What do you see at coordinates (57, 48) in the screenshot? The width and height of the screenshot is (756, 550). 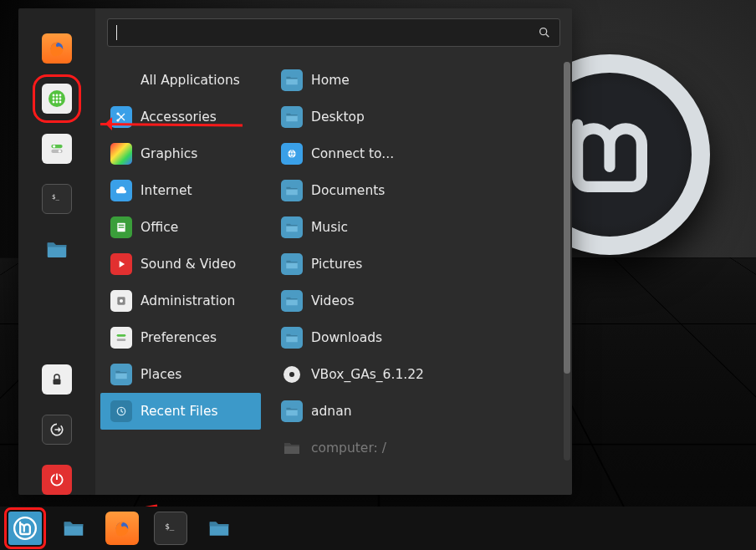 I see `sidebar-firefox-icon` at bounding box center [57, 48].